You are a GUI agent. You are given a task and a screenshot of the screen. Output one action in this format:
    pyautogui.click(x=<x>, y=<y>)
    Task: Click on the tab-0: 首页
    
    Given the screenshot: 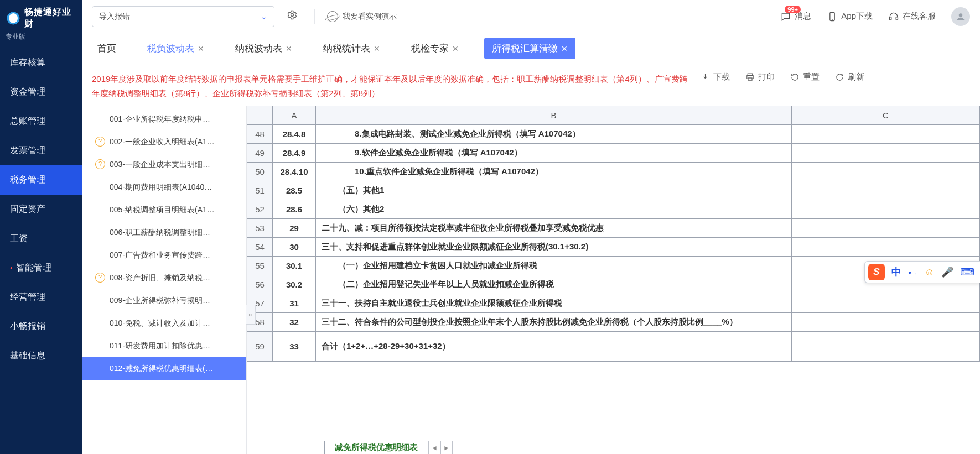 What is the action you would take?
    pyautogui.click(x=107, y=49)
    